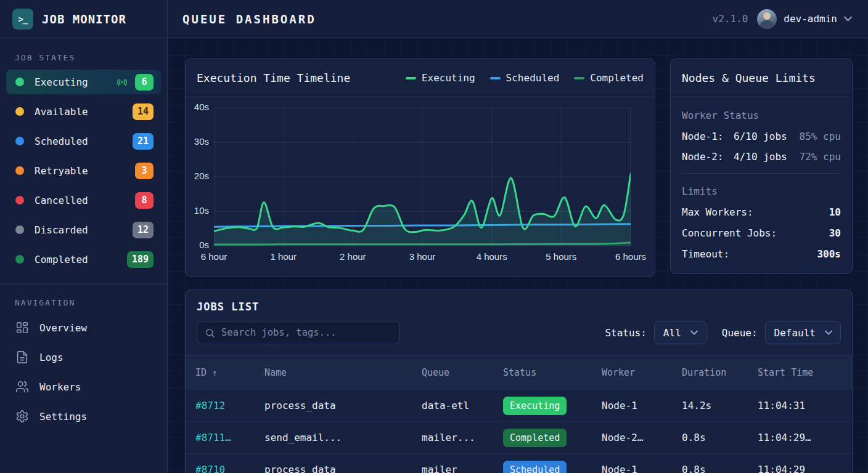 This screenshot has width=868, height=473. What do you see at coordinates (462, 373) in the screenshot?
I see `column-header-queue: Queue` at bounding box center [462, 373].